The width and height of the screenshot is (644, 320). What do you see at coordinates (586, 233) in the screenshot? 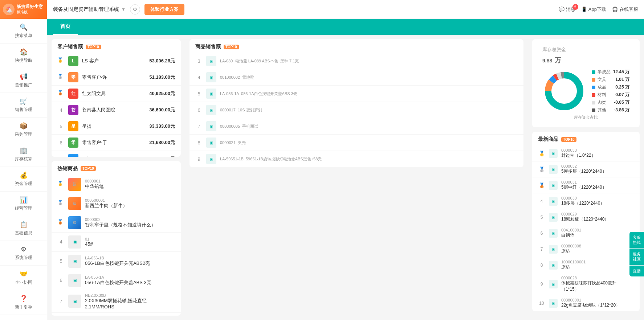
I see `new-product-row: 6 ▣ 004100001 白钢垫` at bounding box center [586, 233].